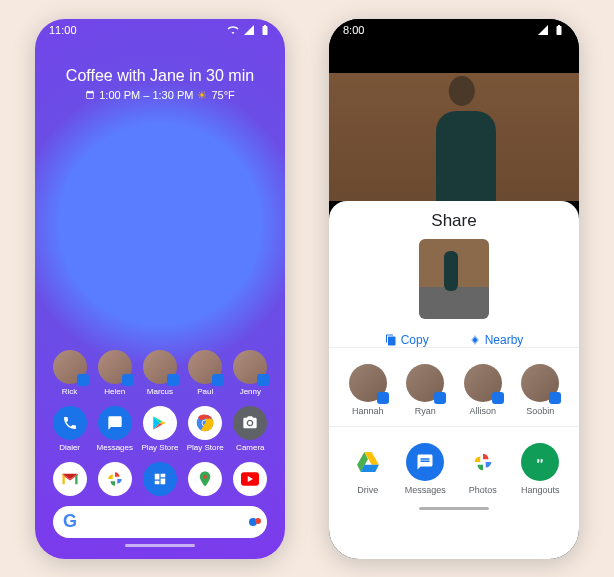  What do you see at coordinates (454, 221) in the screenshot?
I see `share-title: Share` at bounding box center [454, 221].